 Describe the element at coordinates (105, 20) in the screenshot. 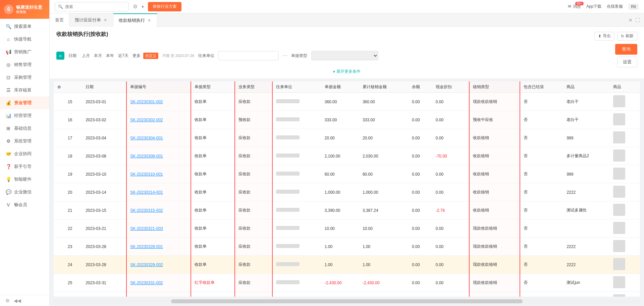

I see `tab-close-prepay: ✕` at that location.